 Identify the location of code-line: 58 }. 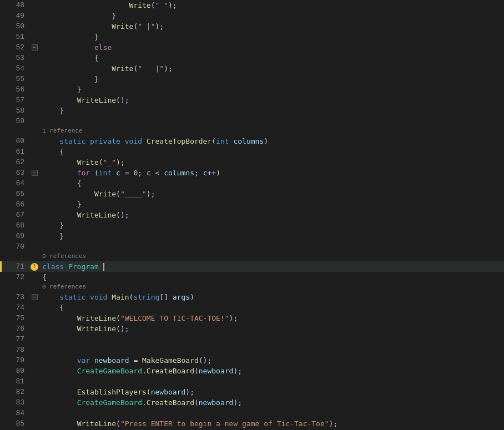
(252, 111).